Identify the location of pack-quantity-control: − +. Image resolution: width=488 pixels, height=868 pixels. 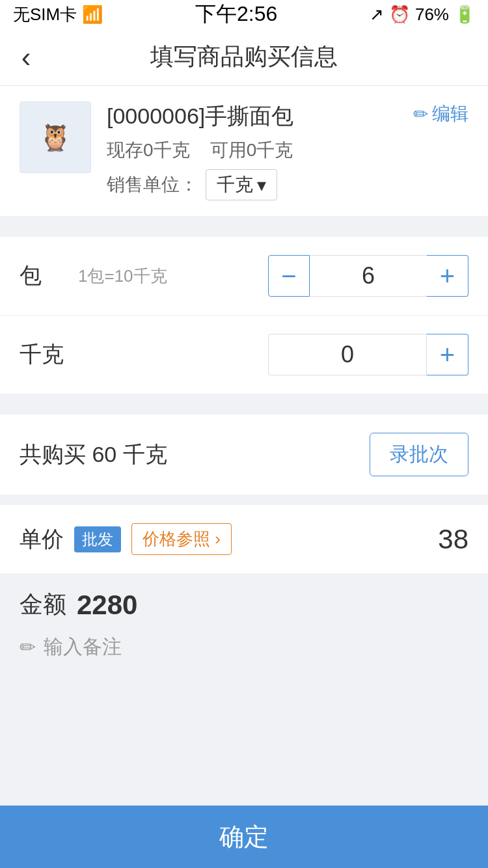
(368, 276).